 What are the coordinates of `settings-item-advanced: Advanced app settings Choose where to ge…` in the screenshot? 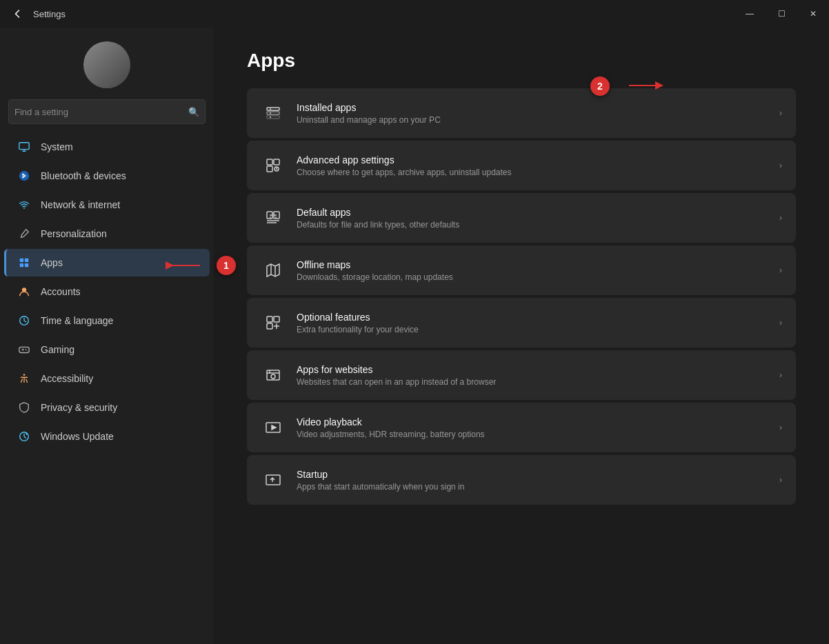 It's located at (521, 165).